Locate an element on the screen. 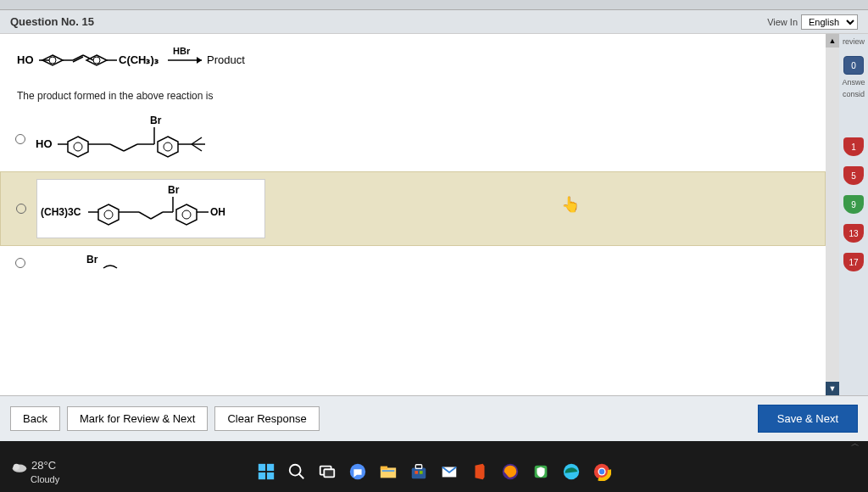  question-badge-5: 5 is located at coordinates (854, 176).